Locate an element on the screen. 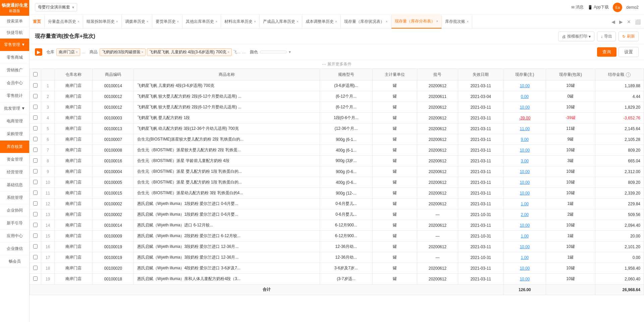  warehouse-select: 母婴行业演示账套 ▾ is located at coordinates (56, 7).